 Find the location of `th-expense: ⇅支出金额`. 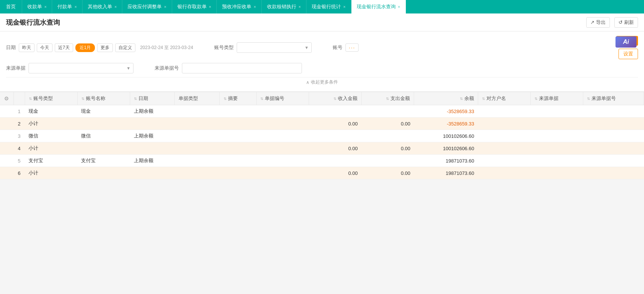

th-expense: ⇅支出金额 is located at coordinates (388, 99).